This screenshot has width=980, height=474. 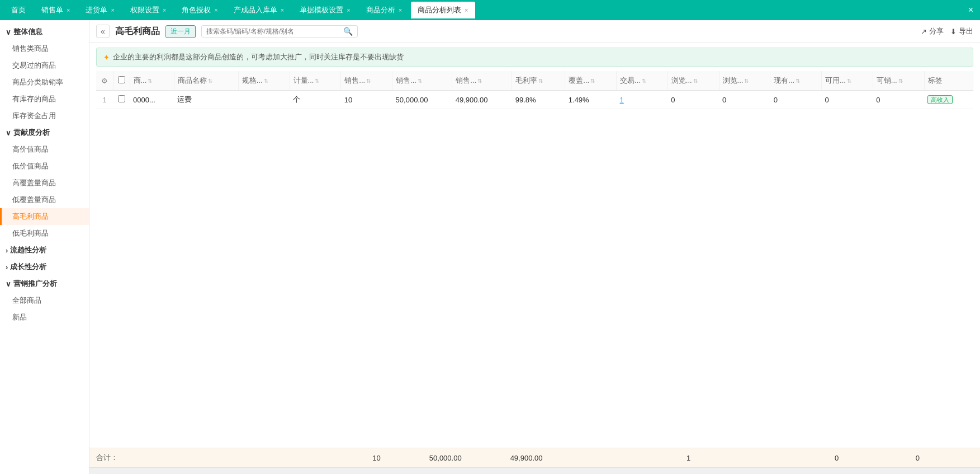 I want to click on sidebar-item-stocked-goods: 有库存的商品, so click(x=45, y=99).